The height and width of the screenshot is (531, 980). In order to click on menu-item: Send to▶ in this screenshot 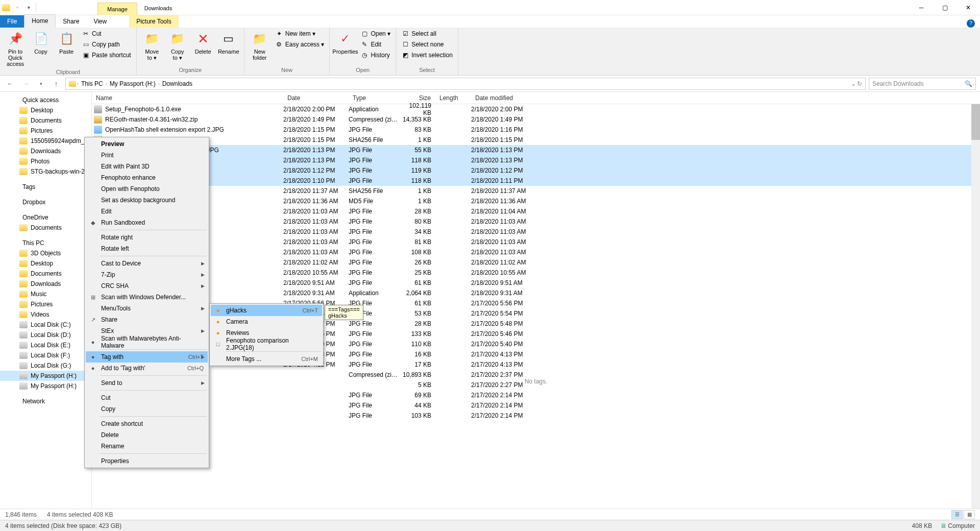, I will do `click(147, 383)`.